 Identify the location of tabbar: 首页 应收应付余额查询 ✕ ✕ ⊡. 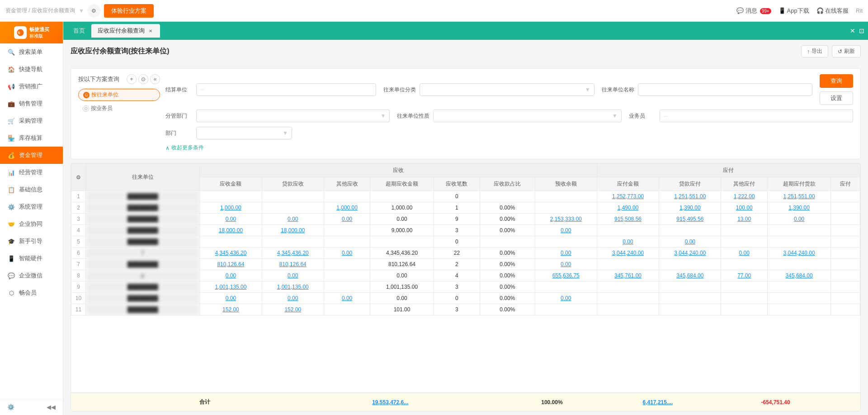
(466, 31).